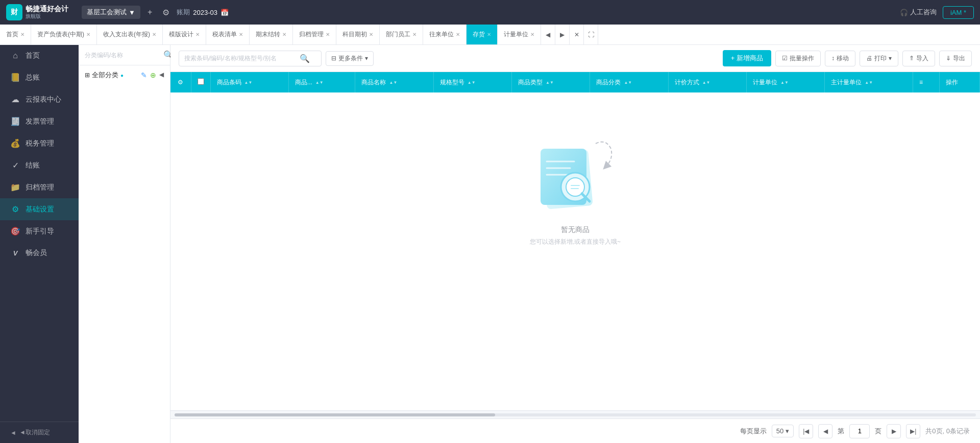  What do you see at coordinates (35, 432) in the screenshot?
I see `pin-label: ◄取消固定` at bounding box center [35, 432].